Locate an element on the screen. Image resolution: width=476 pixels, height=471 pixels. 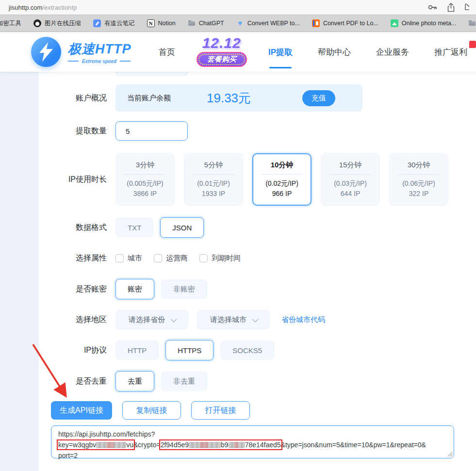
bookmark-label: 有道云笔记 is located at coordinates (119, 23).